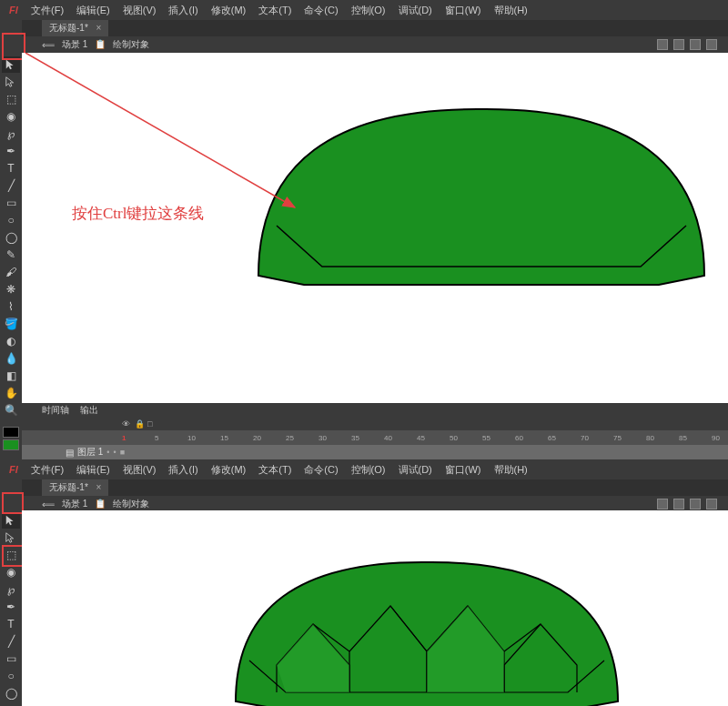 The height and width of the screenshot is (706, 728). I want to click on layer-icon: ▤, so click(69, 453).